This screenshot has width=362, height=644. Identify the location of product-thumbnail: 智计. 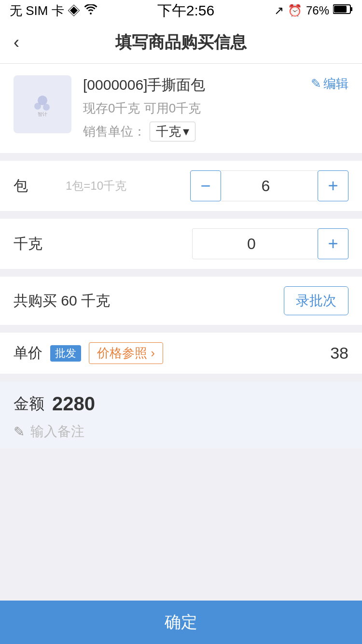
(42, 104).